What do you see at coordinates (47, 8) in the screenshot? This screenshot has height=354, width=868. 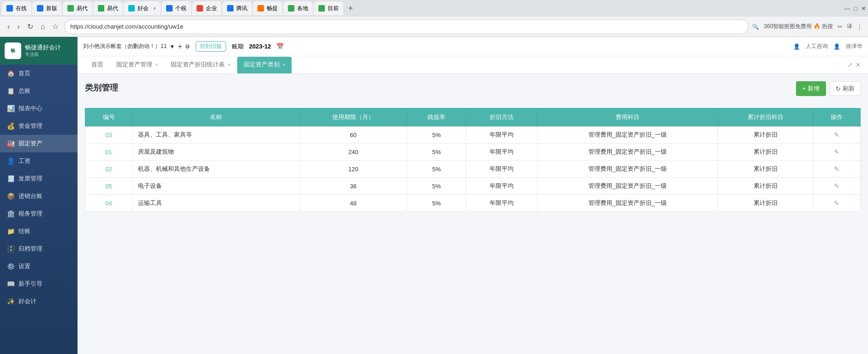 I see `browser-tab-1: 新版` at bounding box center [47, 8].